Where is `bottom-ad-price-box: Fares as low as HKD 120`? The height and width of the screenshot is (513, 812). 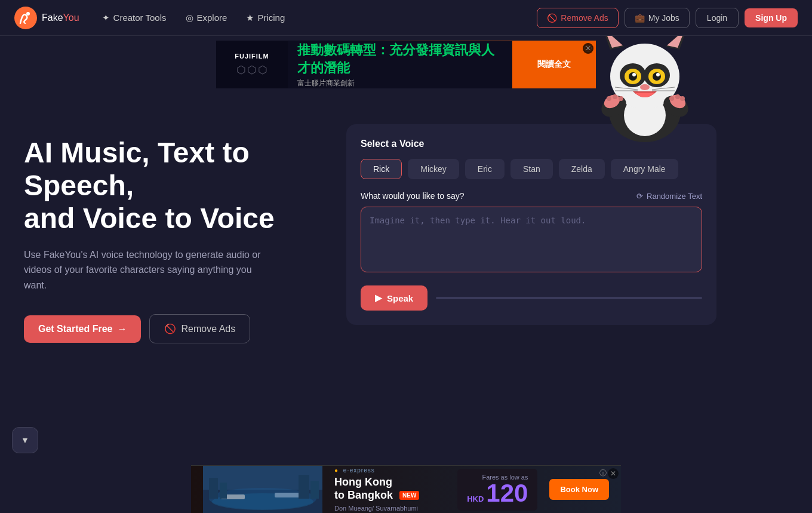 bottom-ad-price-box: Fares as low as HKD 120 is located at coordinates (497, 490).